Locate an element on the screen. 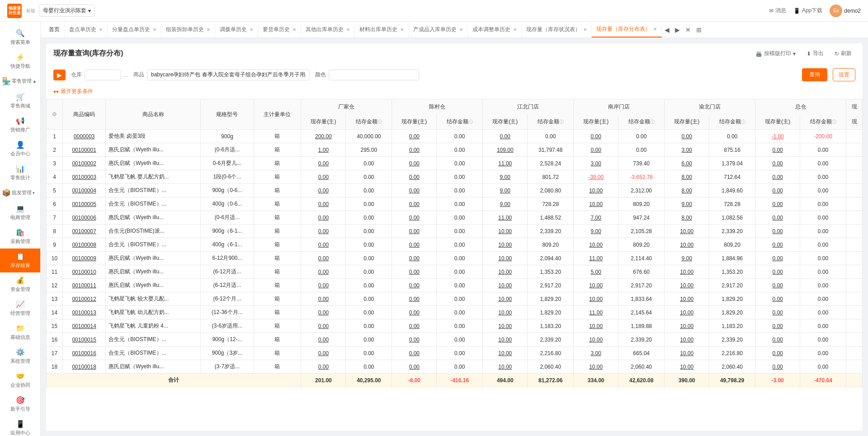 This screenshot has width=868, height=436. tab-transfer: 调拨单历史 ✕ is located at coordinates (237, 30).